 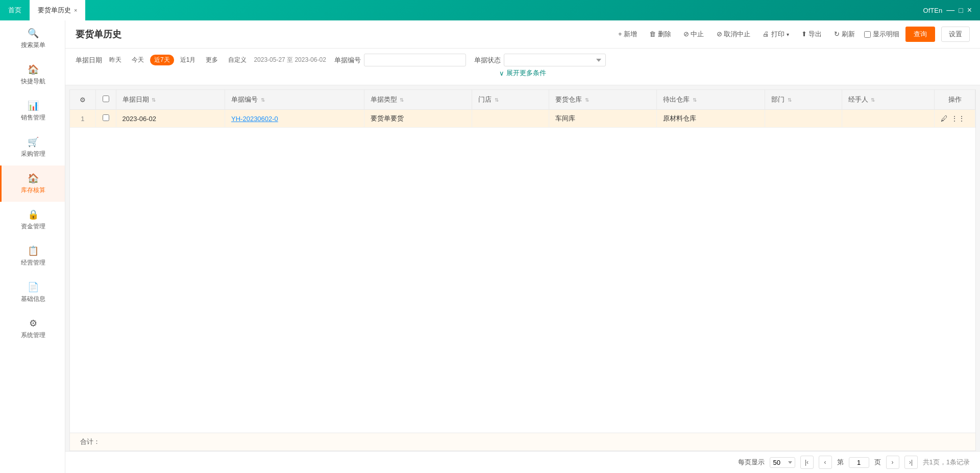 I want to click on print-dropdown-icon: ▾, so click(x=788, y=35).